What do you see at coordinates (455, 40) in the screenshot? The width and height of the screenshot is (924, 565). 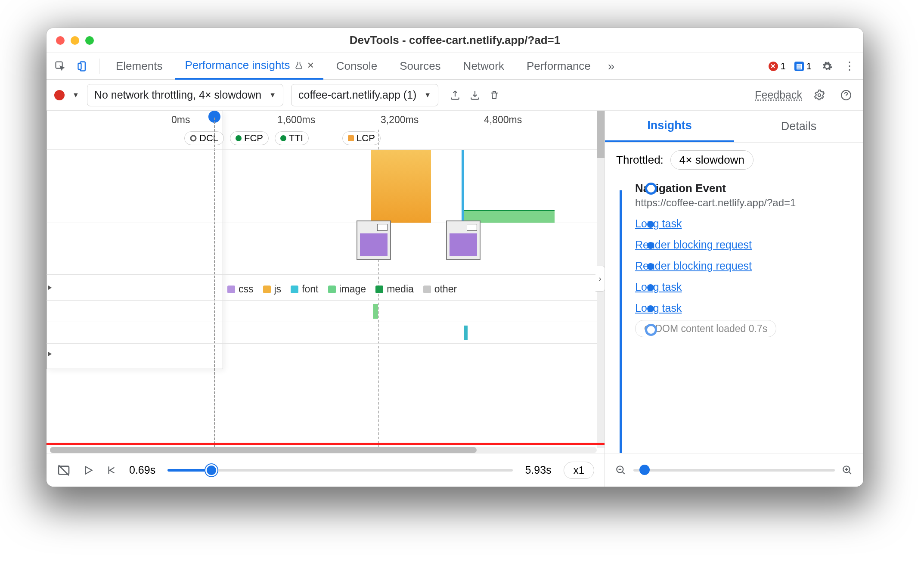 I see `titlebar: DevTools - coffee-cart.netlify.app/?ad=1` at bounding box center [455, 40].